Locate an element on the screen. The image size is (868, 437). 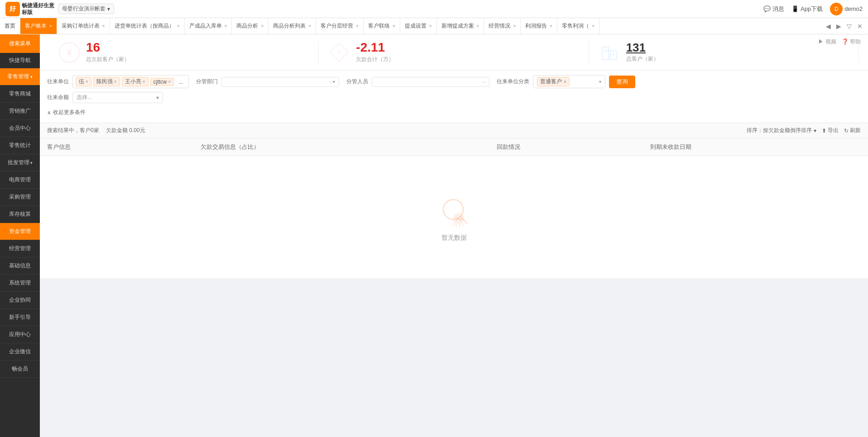
help-btn: ❓ 帮助 is located at coordinates (851, 42).